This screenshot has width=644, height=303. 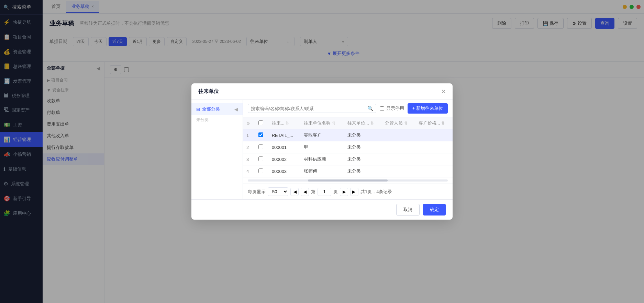 I want to click on table-row: 1 RETAIL_... 零散客户 未分类, so click(x=348, y=135).